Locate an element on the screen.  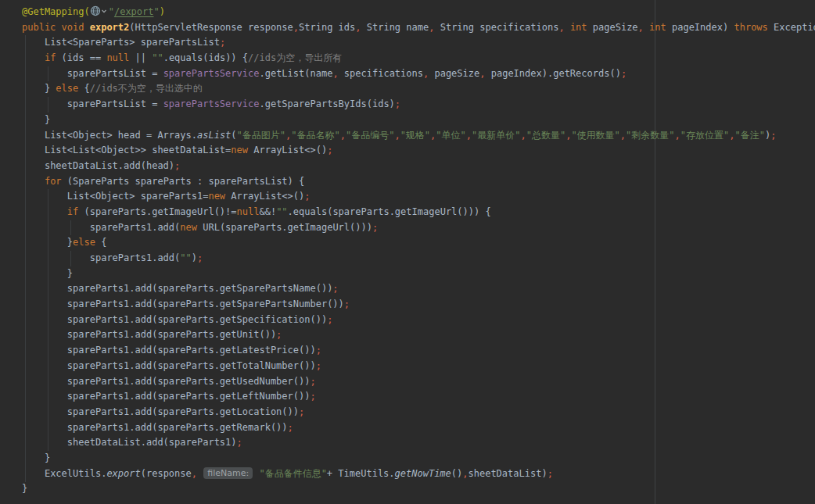
code-token: //ids为空，导出所有 is located at coordinates (295, 58).